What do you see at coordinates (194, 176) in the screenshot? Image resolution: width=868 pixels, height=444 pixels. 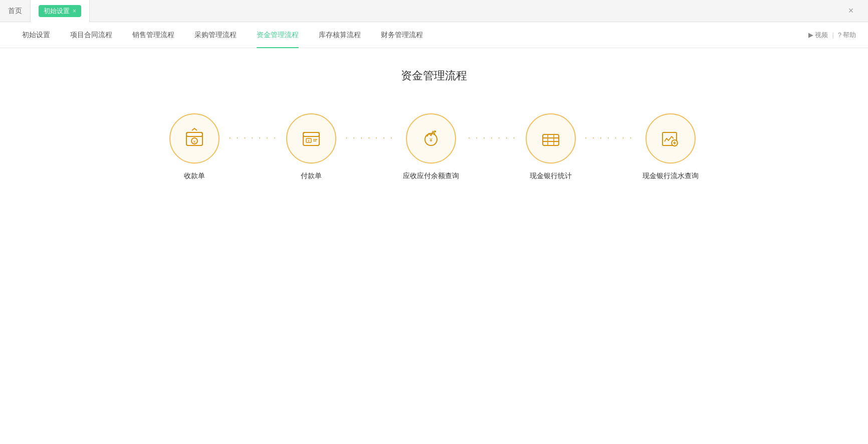 I see `flow-label-shoukuandan: 收款单` at bounding box center [194, 176].